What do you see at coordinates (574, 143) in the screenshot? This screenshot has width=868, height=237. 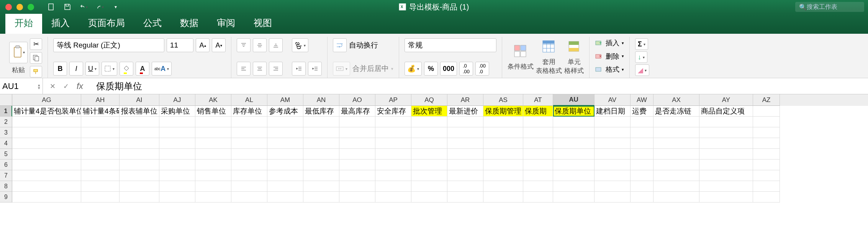 I see `cell-AU4` at bounding box center [574, 143].